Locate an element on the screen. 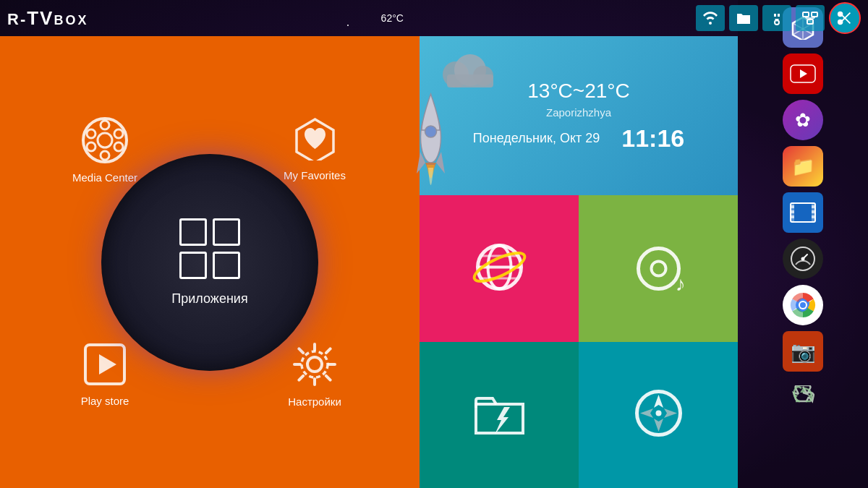 This screenshot has width=868, height=488. weather-date-row: Понедельник, Окт 29 11:16 is located at coordinates (579, 139).